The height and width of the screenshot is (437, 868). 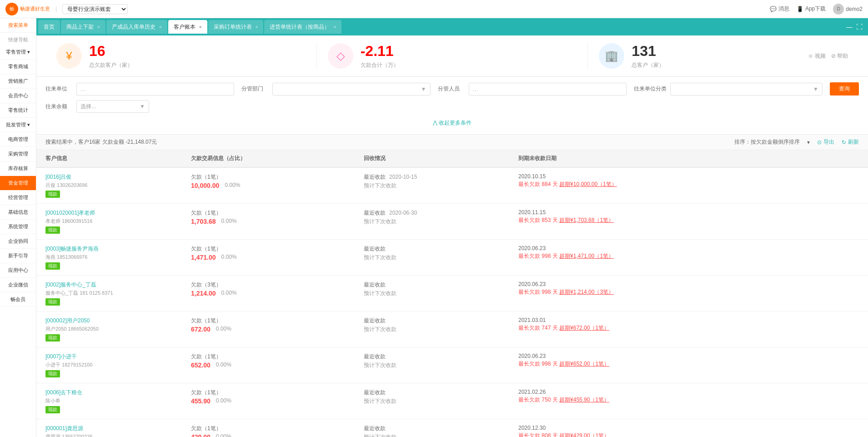 What do you see at coordinates (88, 106) in the screenshot?
I see `filter-balance-value: 选择...` at bounding box center [88, 106].